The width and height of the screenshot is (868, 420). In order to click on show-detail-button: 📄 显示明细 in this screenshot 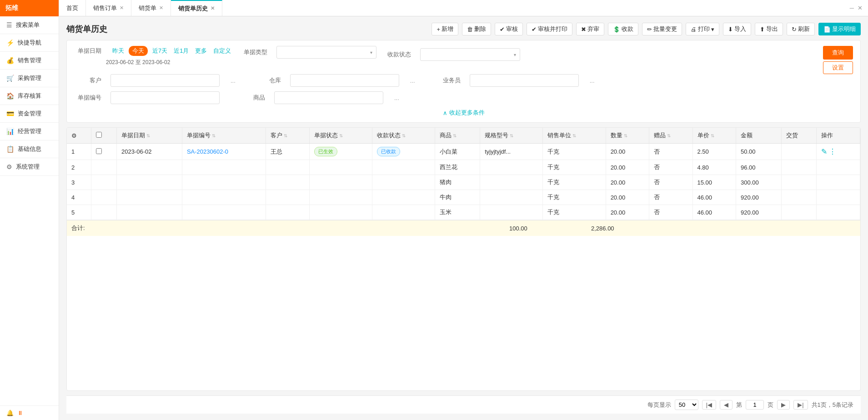, I will do `click(839, 29)`.